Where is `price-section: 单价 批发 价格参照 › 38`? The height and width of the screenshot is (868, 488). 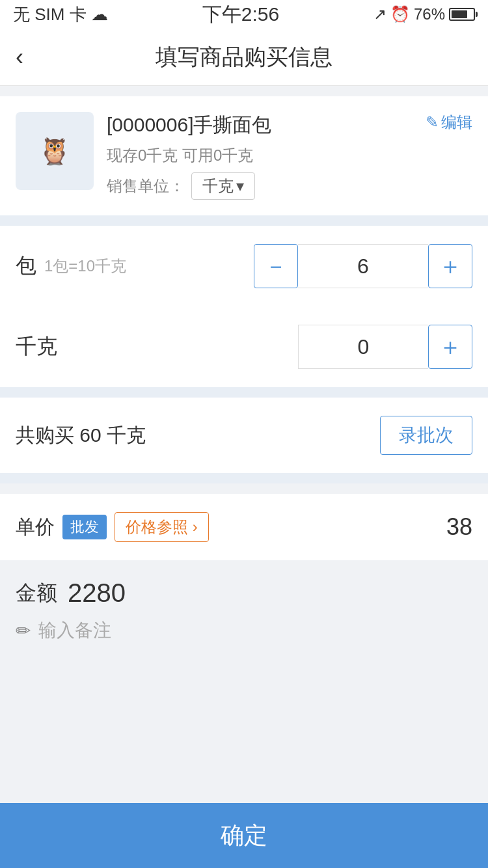
price-section: 单价 批发 价格参照 › 38 is located at coordinates (244, 527).